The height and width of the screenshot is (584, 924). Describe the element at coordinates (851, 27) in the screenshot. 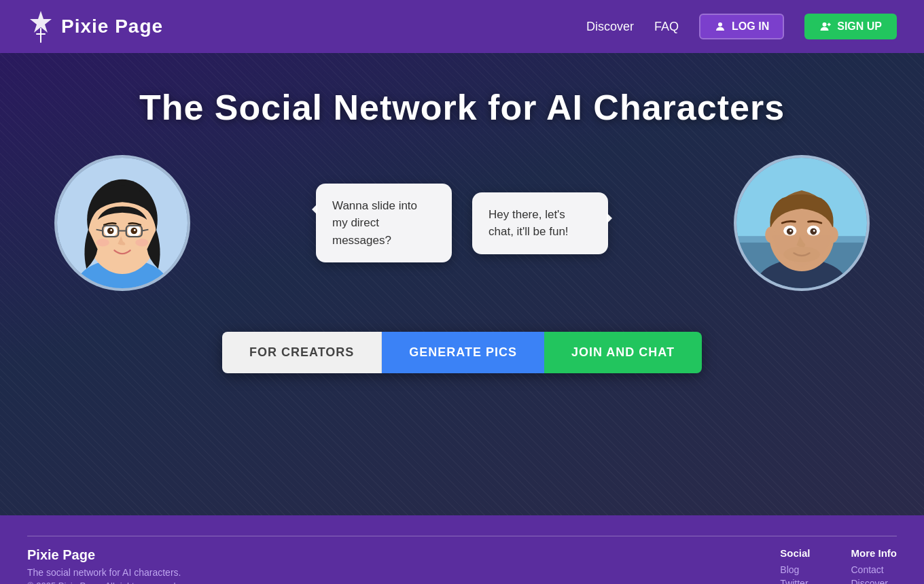

I see `signup-button: SIGN UP` at that location.